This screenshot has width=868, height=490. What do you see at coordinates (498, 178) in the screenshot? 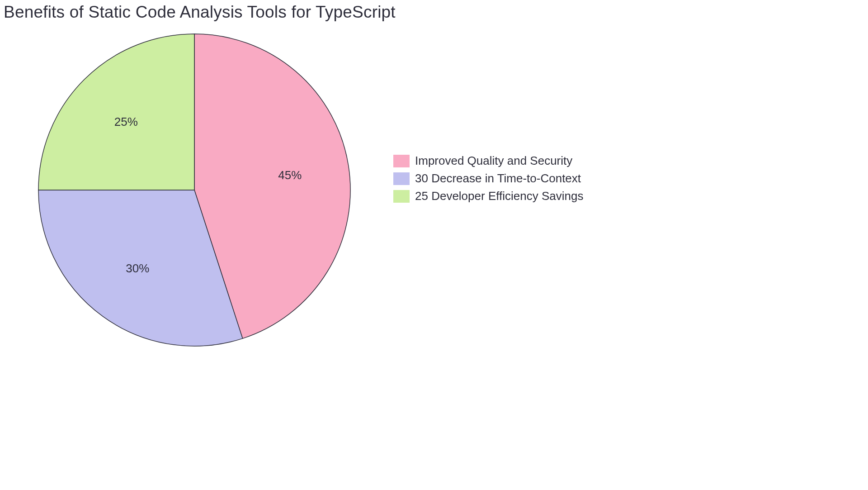
I see `legend-label-1: 30 Decrease in Time-to-Context` at bounding box center [498, 178].